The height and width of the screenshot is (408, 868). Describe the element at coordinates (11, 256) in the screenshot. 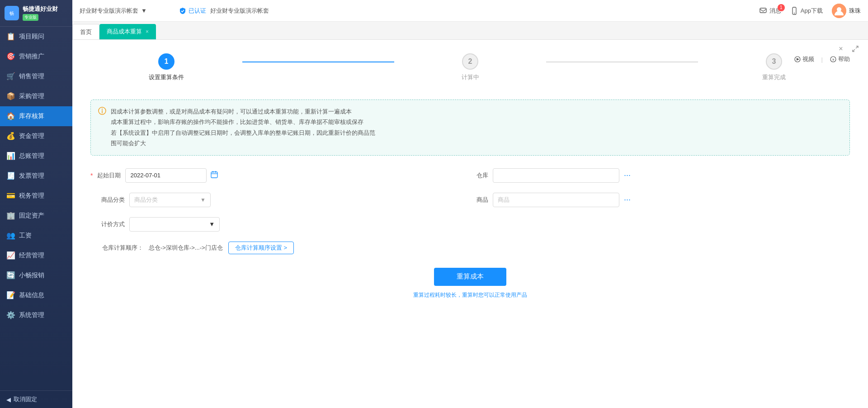

I see `operations-icon: 📈` at that location.